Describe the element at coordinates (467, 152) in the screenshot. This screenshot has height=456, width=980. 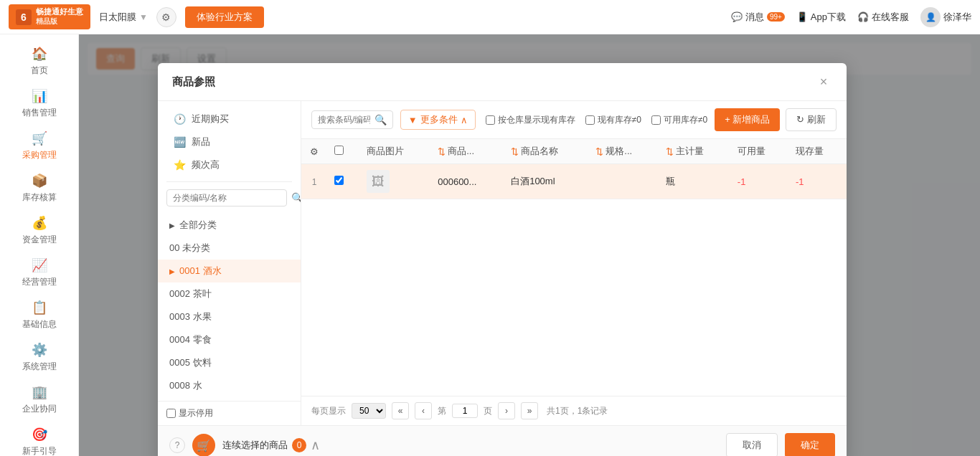
I see `th-code: ⇅ 商品...` at that location.